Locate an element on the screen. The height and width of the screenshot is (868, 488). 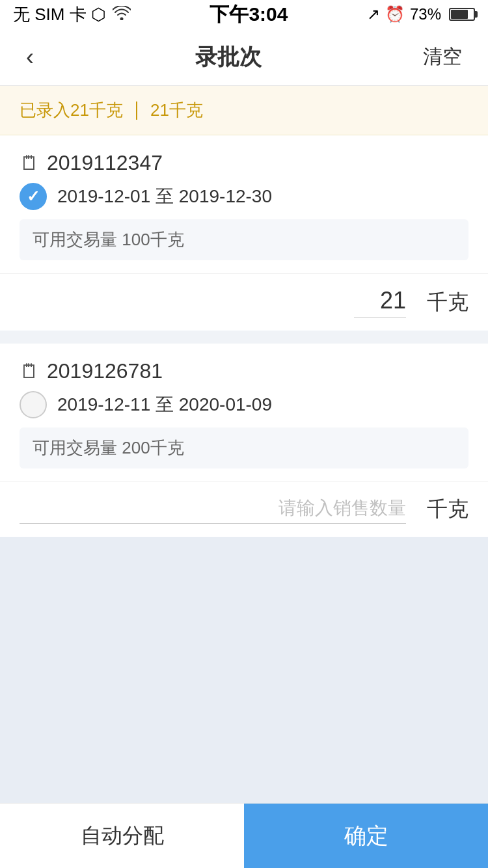
alarm-icon: ⏰ is located at coordinates (395, 14).